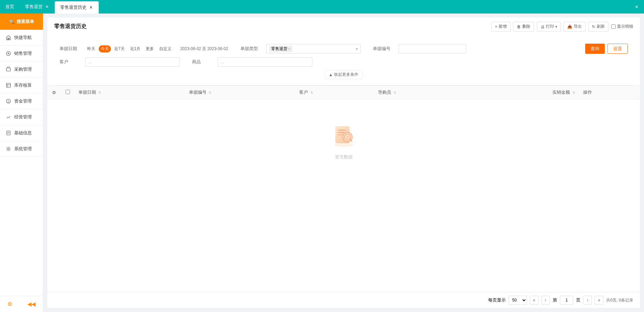 The width and height of the screenshot is (644, 312). Describe the element at coordinates (343, 49) in the screenshot. I see `filter-row-1: 单据日期 昨天 今天 近7天 近1月 更多 自定义 2023-06-02 至 2…` at that location.